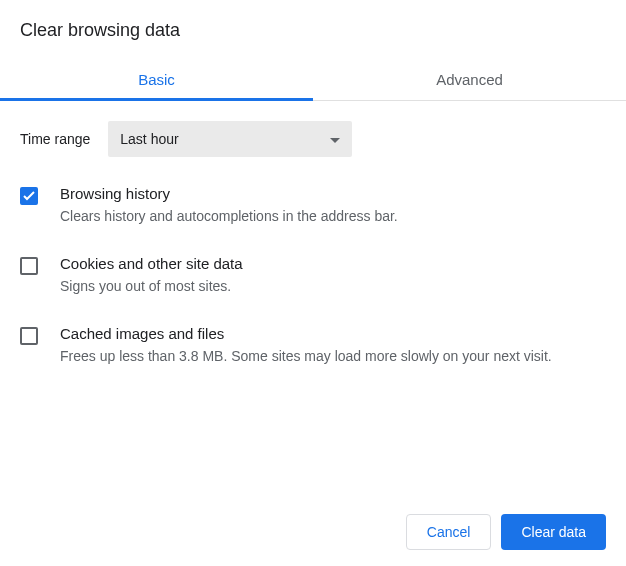 The width and height of the screenshot is (626, 566). What do you see at coordinates (333, 206) in the screenshot?
I see `option-text: Browsing history Clears history and auto…` at bounding box center [333, 206].